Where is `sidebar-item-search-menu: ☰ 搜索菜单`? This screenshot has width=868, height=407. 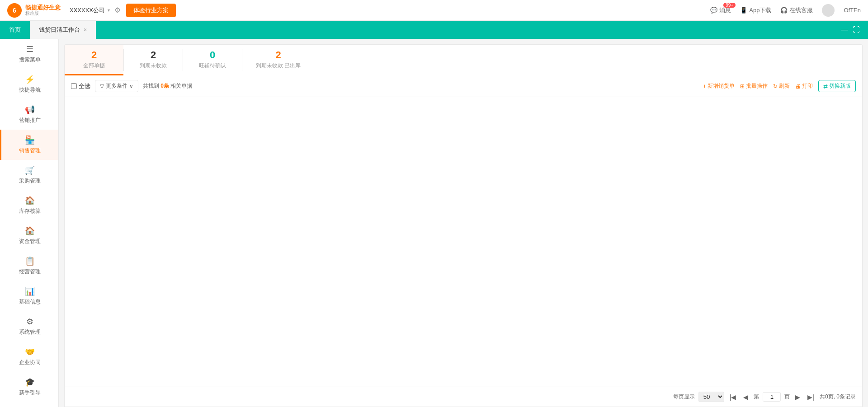
sidebar-item-search-menu: ☰ 搜索菜单 is located at coordinates (29, 54).